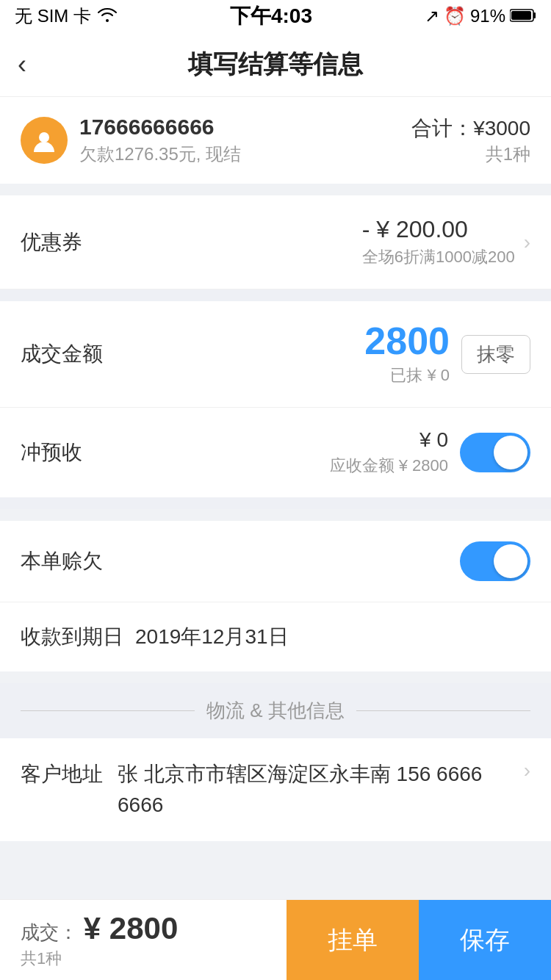  What do you see at coordinates (131, 929) in the screenshot?
I see `bottom-deal-amount: ¥ 2800` at bounding box center [131, 929].